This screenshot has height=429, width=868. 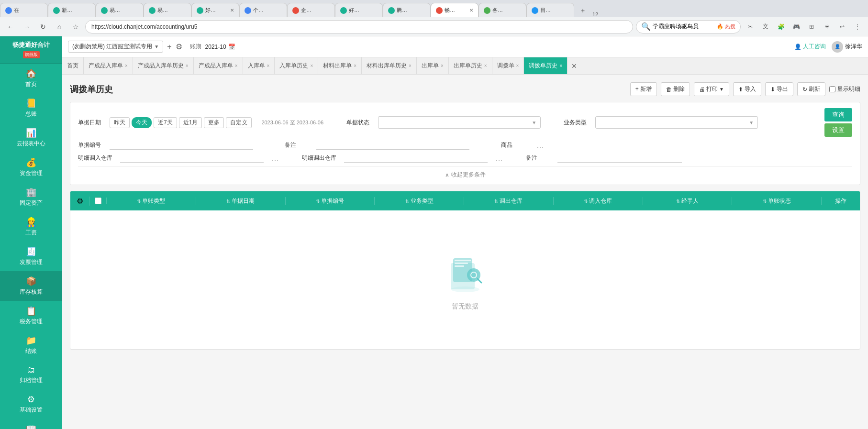 What do you see at coordinates (268, 66) in the screenshot?
I see `page-tab-4-close: ×` at bounding box center [268, 66].